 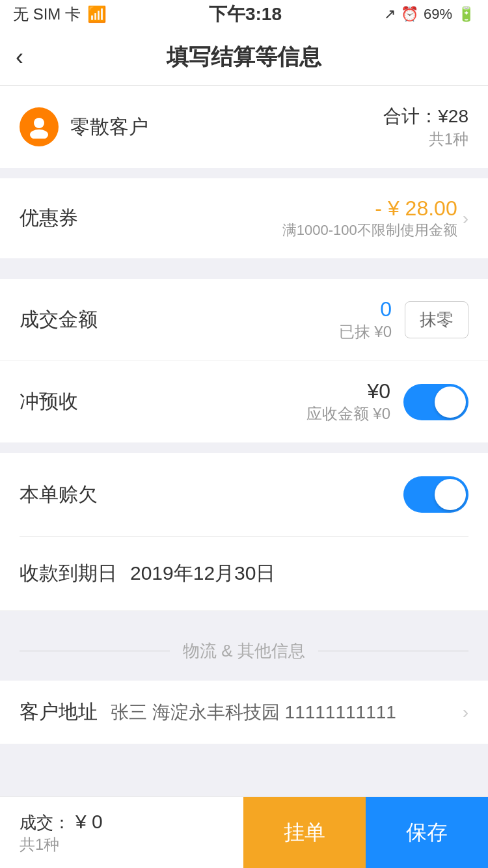 I want to click on wifi-icon: 📶, so click(x=97, y=14).